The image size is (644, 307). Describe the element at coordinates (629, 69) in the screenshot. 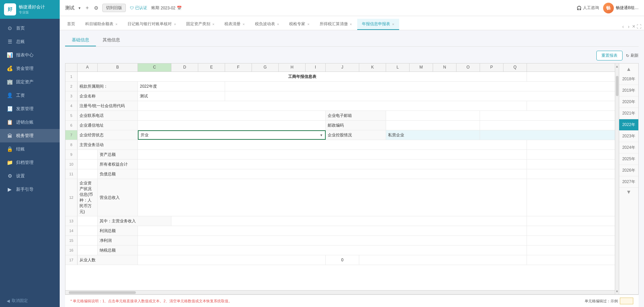

I see `year-scroll-up-btn: ▲` at that location.